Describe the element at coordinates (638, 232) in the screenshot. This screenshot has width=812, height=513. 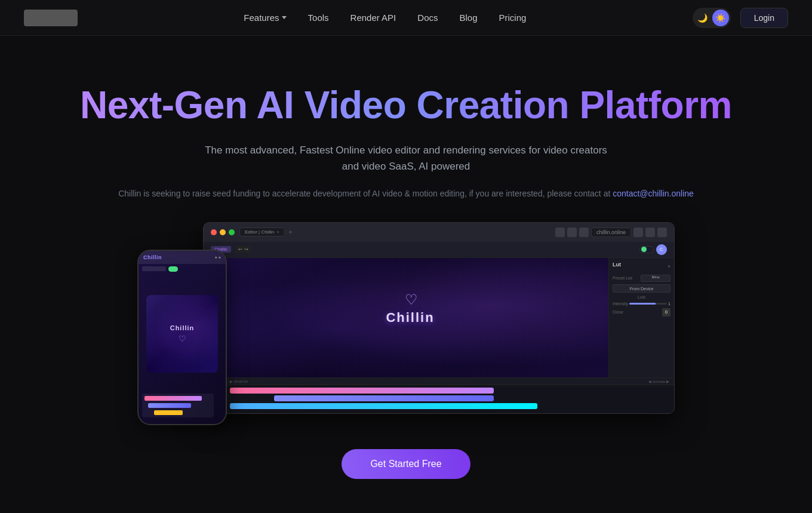
I see `bookmark-icon` at that location.